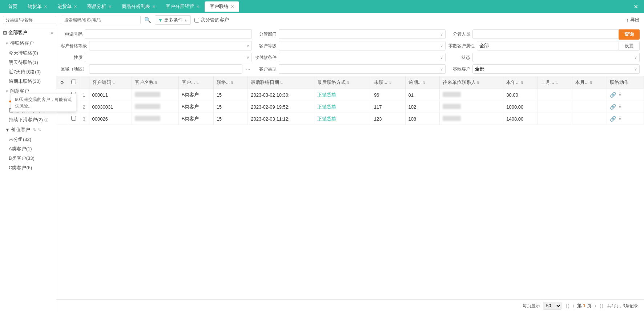 This screenshot has height=312, width=644. Describe the element at coordinates (139, 7) in the screenshot. I see `tab-product-analysis-list: 商品分析列表 ✕` at that location.